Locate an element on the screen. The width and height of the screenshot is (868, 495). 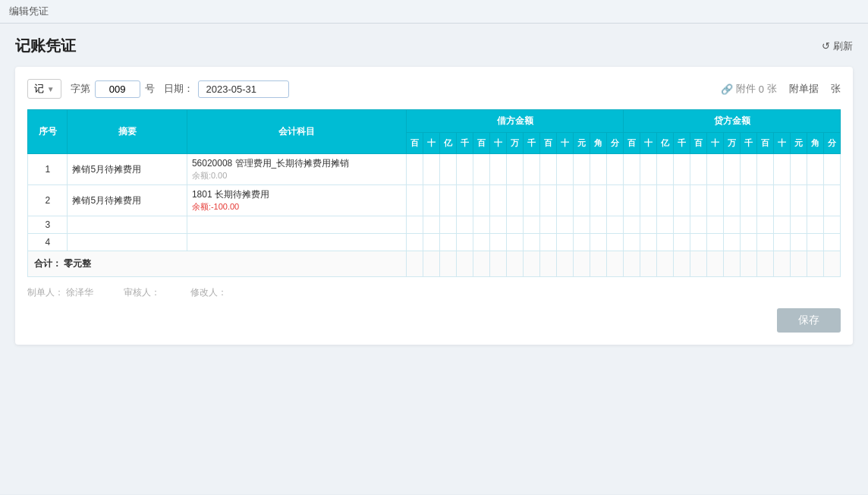
voucher-num-input is located at coordinates (118, 90).